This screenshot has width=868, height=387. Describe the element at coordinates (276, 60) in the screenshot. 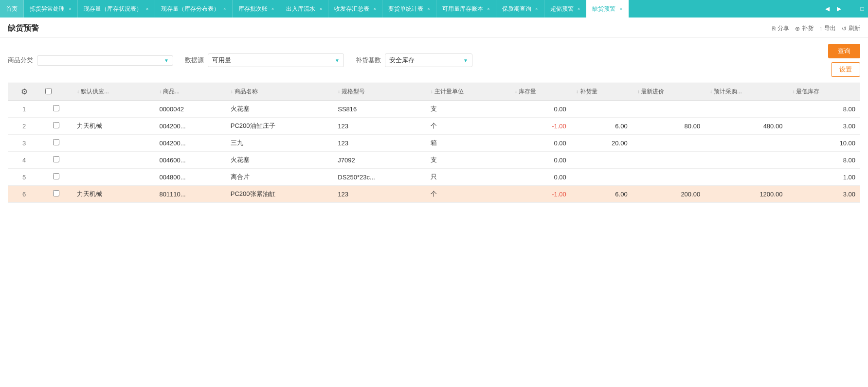

I see `datasource-select: 可用量 ▼` at that location.